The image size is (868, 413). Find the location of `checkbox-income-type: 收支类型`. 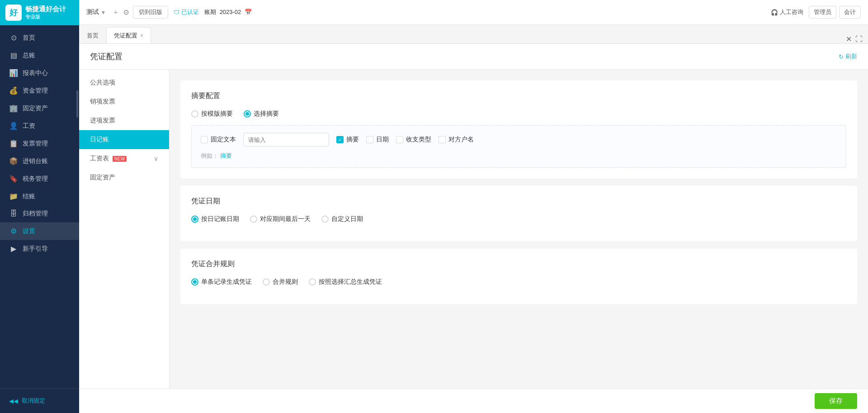

checkbox-income-type: 收支类型 is located at coordinates (414, 140).